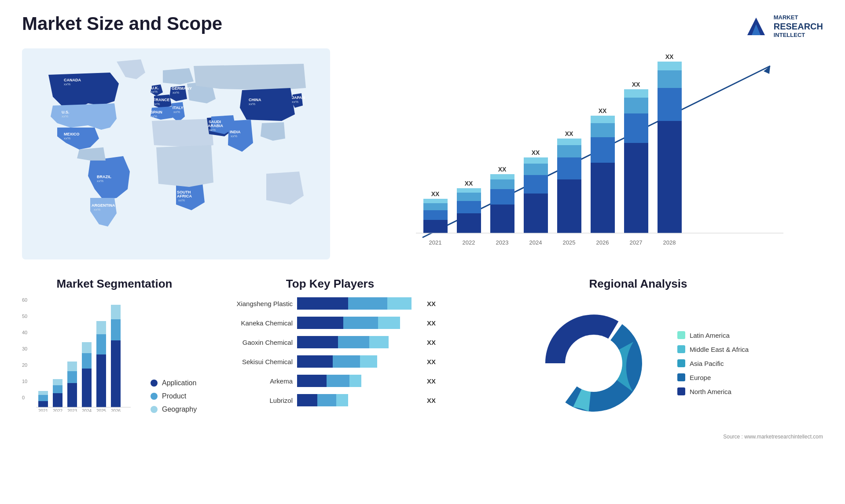 This screenshot has width=845, height=504. What do you see at coordinates (594, 363) in the screenshot?
I see `donut-svg` at bounding box center [594, 363].